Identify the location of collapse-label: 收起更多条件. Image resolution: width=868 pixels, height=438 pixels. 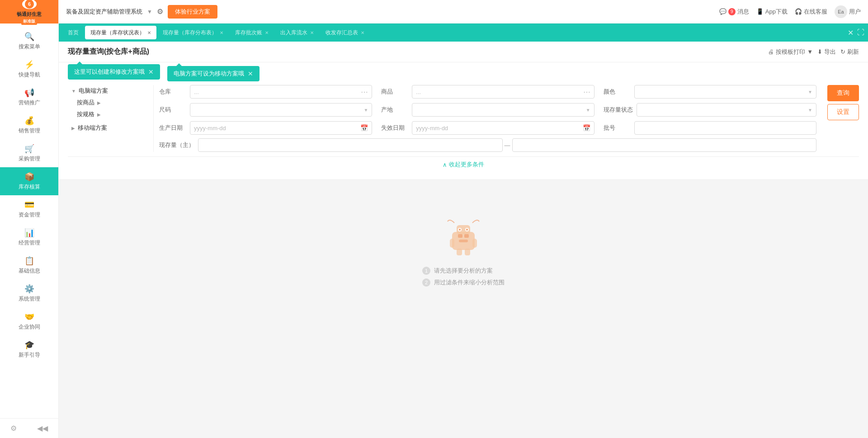
(467, 165).